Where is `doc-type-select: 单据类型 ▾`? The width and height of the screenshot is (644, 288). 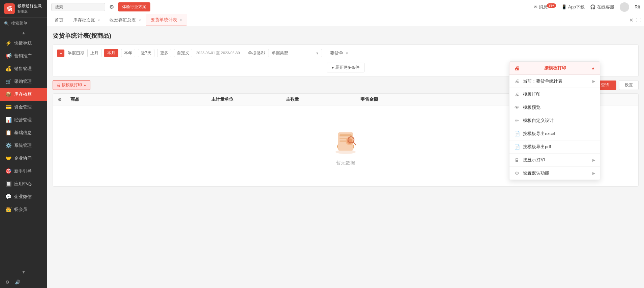
doc-type-select: 单据类型 ▾ is located at coordinates (295, 53).